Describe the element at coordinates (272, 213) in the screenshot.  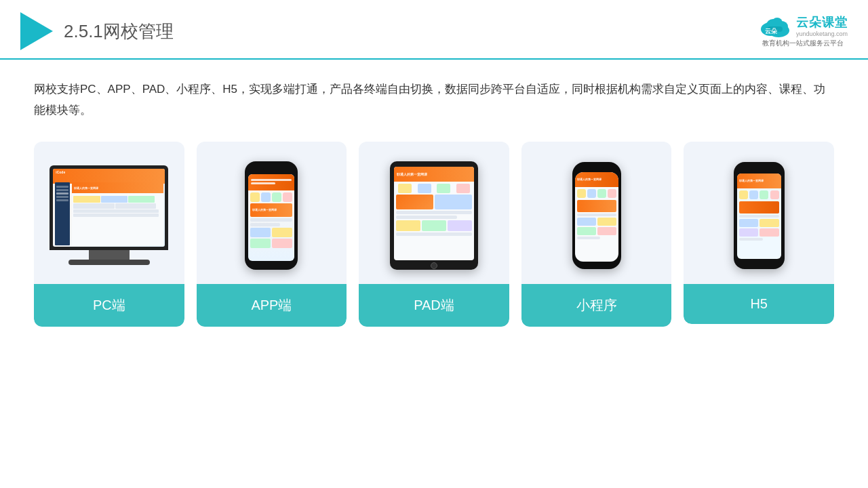
I see `card-image-app: 职通人的第一堂网课` at that location.